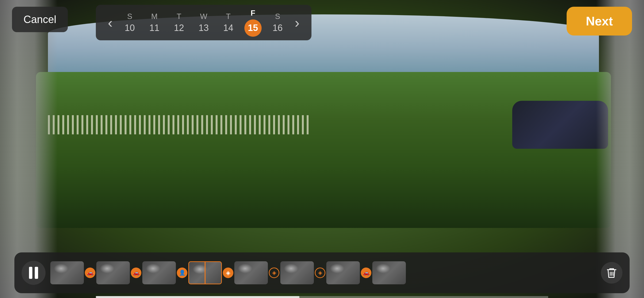  Describe the element at coordinates (130, 28) in the screenshot. I see `day-number-10: 10` at that location.